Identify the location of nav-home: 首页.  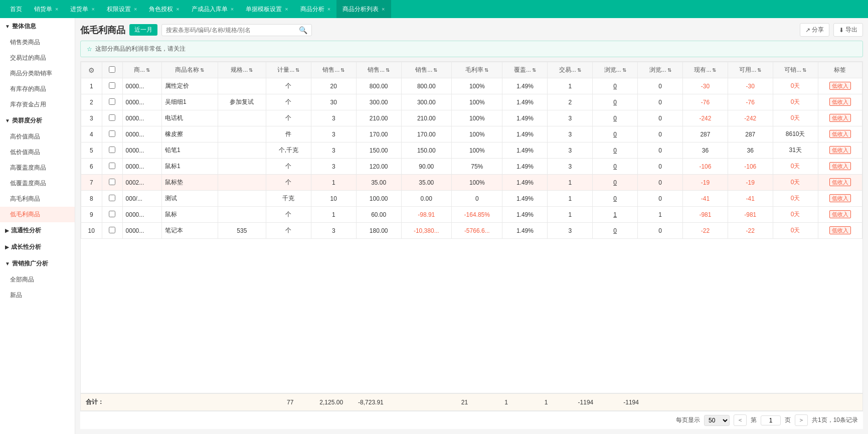
(16, 9).